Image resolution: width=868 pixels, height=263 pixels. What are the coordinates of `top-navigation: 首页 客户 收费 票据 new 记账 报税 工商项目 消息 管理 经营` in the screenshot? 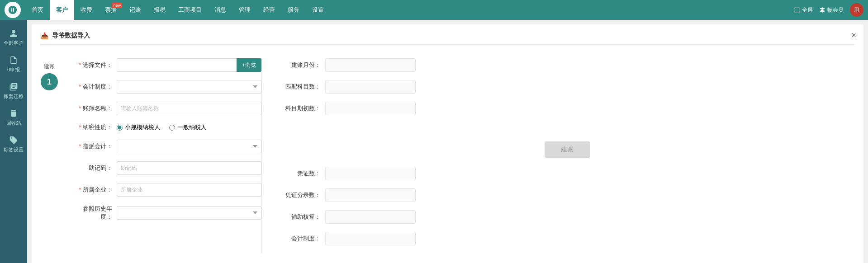 It's located at (434, 10).